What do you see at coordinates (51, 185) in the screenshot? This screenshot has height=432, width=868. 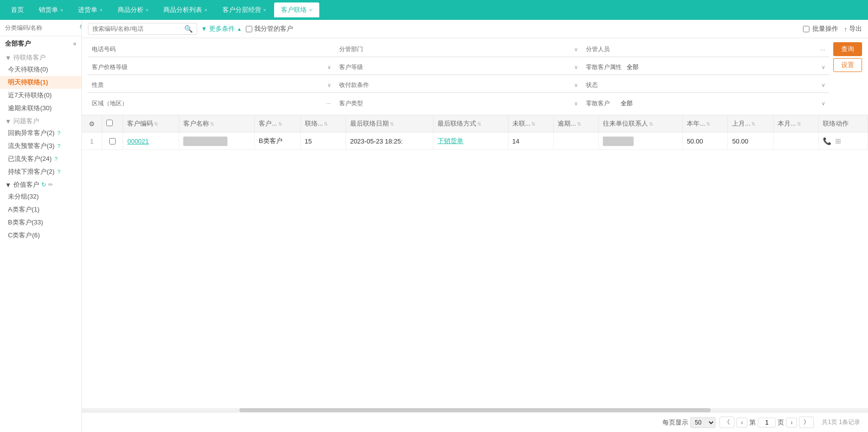 I see `edit-icon: ✏` at bounding box center [51, 185].